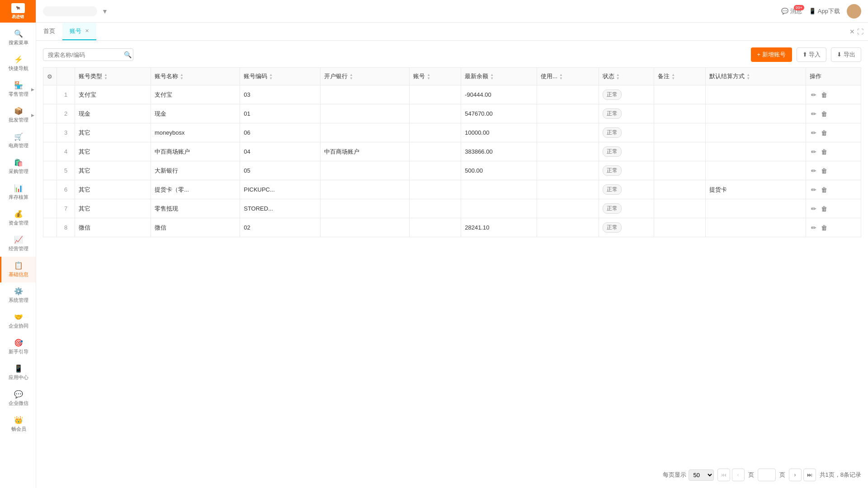 The height and width of the screenshot is (488, 868). I want to click on col-header-settlement: 默认结算方式▲▼, so click(756, 77).